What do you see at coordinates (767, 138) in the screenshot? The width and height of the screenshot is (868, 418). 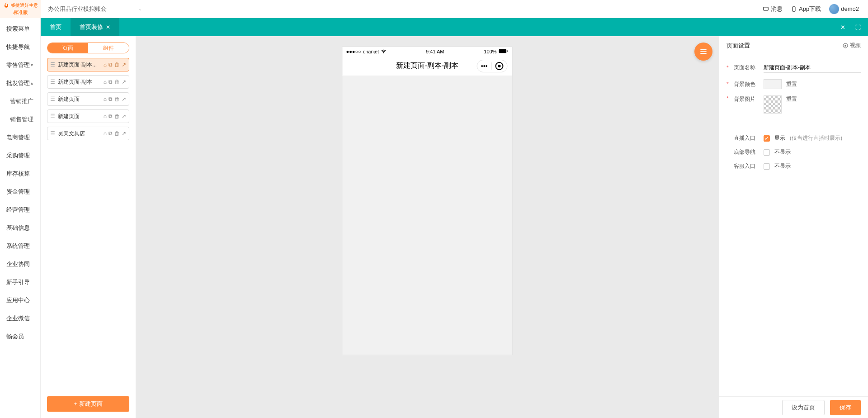 I see `checkbox-live: ✓` at bounding box center [767, 138].